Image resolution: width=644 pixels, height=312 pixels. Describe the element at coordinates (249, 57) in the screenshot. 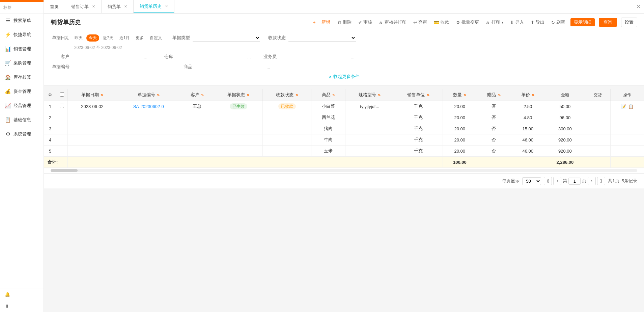

I see `warehouse-dots: ...` at that location.